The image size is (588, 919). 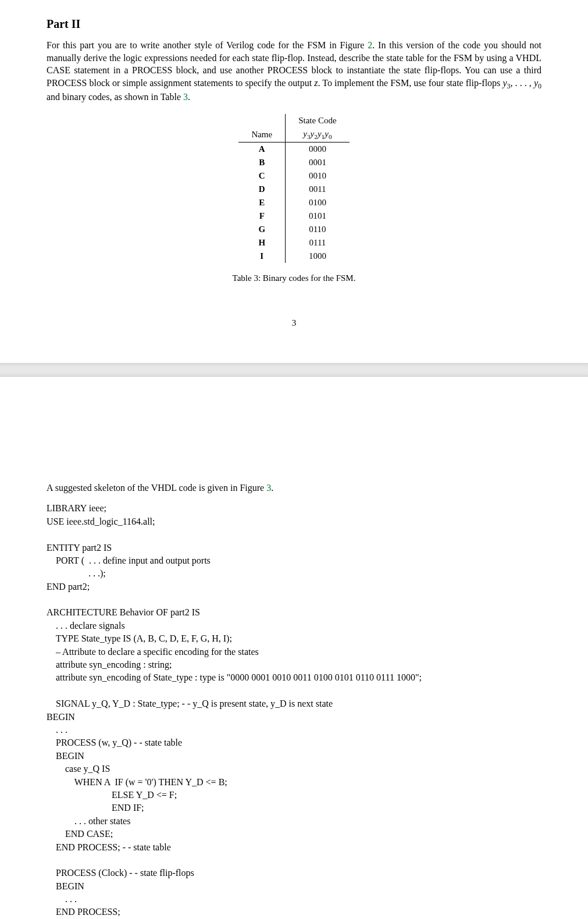 I want to click on cell-name: G, so click(x=262, y=229).